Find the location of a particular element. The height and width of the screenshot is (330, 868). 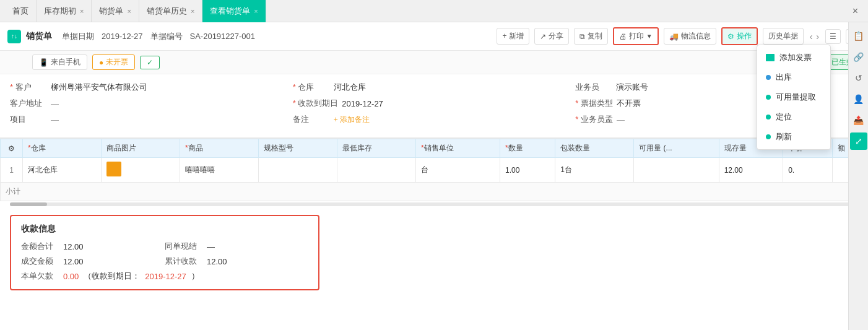

transaction-amount-value: 12.00 is located at coordinates (73, 261).